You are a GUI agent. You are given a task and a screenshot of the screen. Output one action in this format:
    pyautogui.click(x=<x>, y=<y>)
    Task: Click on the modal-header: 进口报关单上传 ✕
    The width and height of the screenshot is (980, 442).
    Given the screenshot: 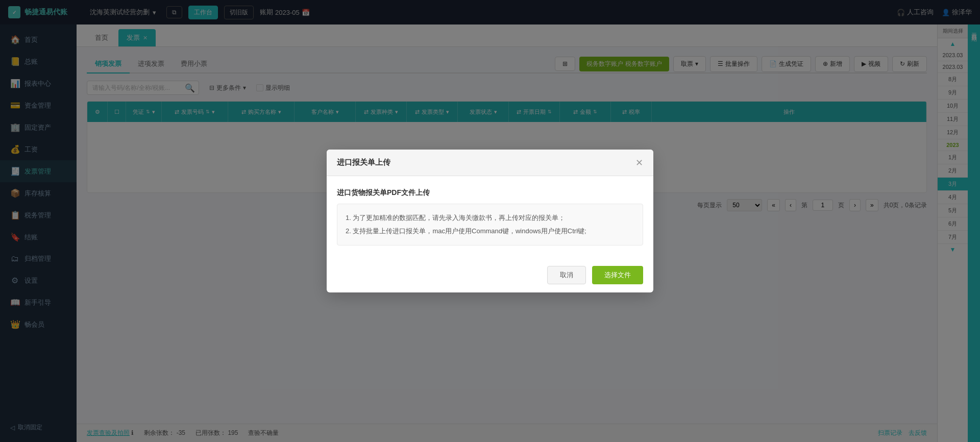 What is the action you would take?
    pyautogui.click(x=490, y=163)
    